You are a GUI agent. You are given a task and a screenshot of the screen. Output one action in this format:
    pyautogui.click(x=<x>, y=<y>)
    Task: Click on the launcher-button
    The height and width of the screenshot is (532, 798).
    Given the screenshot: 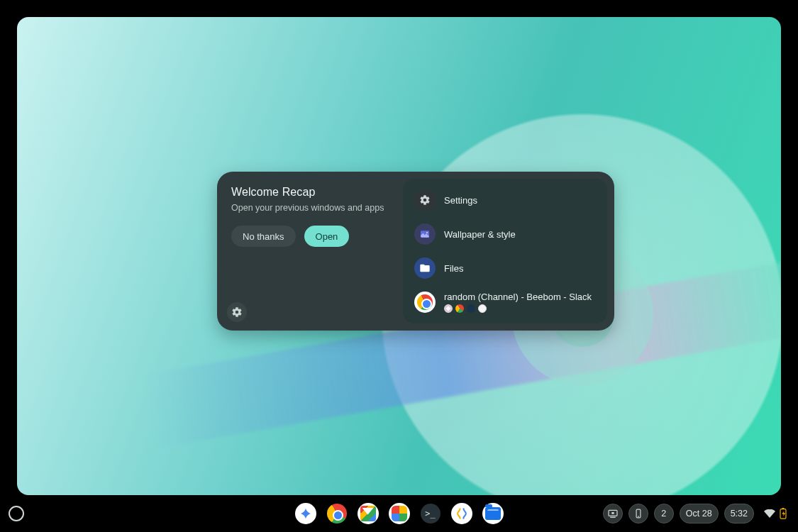 What is the action you would take?
    pyautogui.click(x=16, y=514)
    